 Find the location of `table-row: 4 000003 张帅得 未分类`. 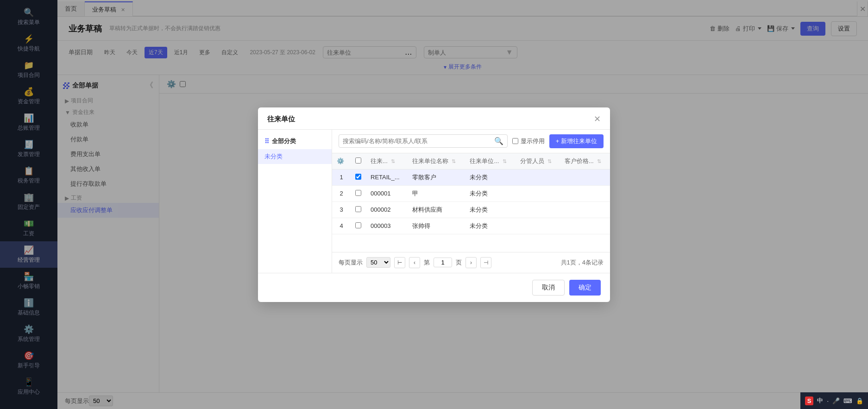

table-row: 4 000003 张帅得 未分类 is located at coordinates (471, 226).